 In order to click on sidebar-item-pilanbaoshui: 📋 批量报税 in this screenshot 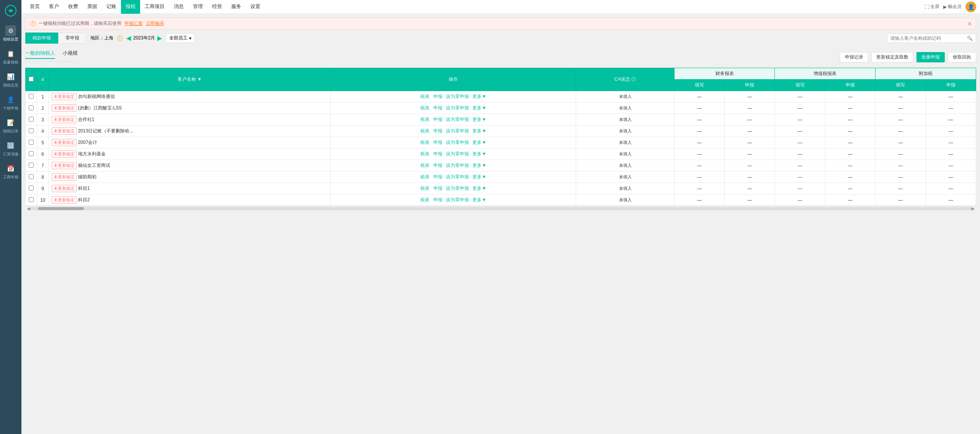, I will do `click(11, 57)`.